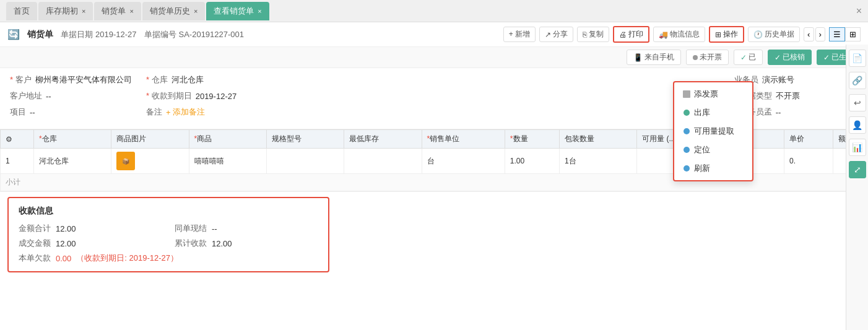 The height and width of the screenshot is (330, 868). What do you see at coordinates (35, 243) in the screenshot?
I see `transaction-label: 成交金额` at bounding box center [35, 243].